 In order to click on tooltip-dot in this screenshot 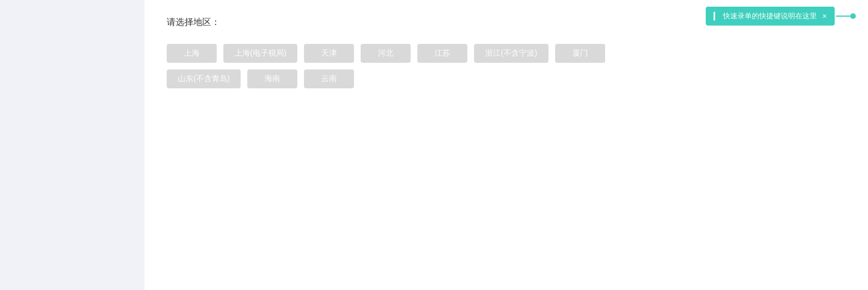, I will do `click(853, 16)`.